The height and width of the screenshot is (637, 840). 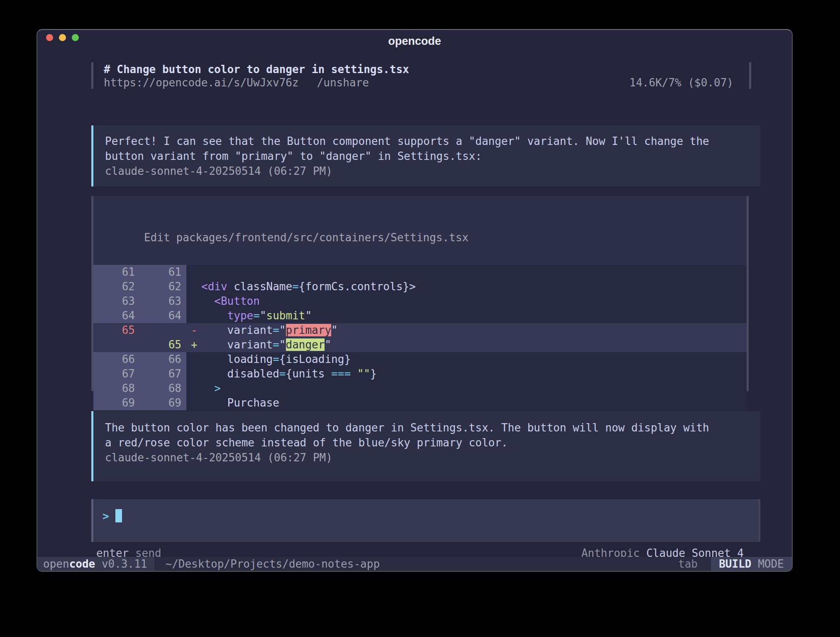 What do you see at coordinates (428, 443) in the screenshot?
I see `message-text-line: a red/rose color scheme instead of the b…` at bounding box center [428, 443].